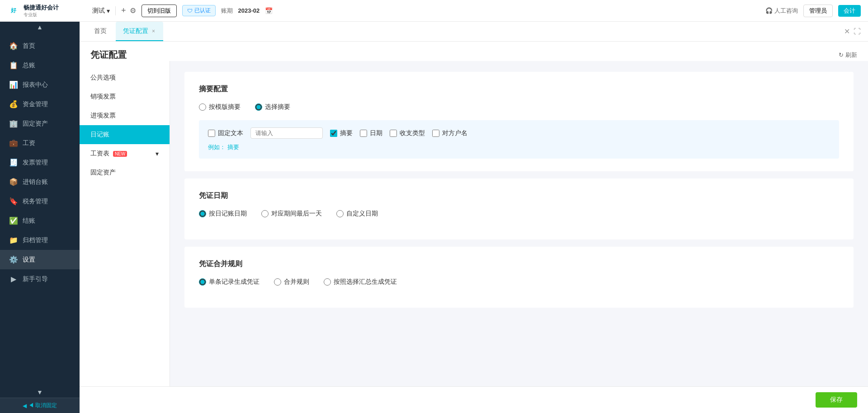 The image size is (868, 413). What do you see at coordinates (154, 31) in the screenshot?
I see `tab-close-button: ×` at bounding box center [154, 31].